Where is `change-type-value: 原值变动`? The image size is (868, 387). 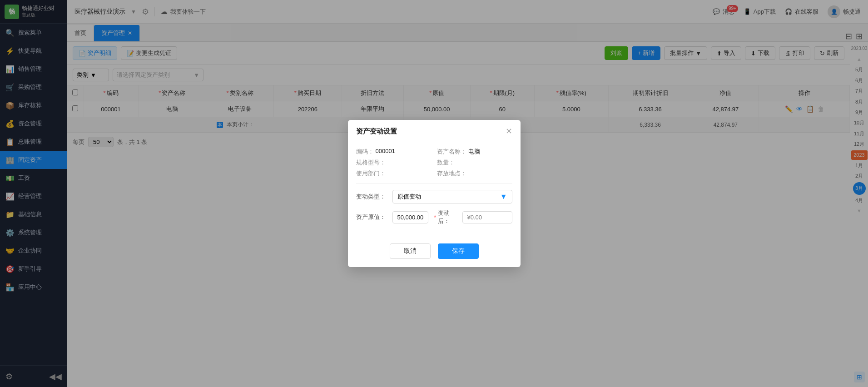
change-type-value: 原值变动 is located at coordinates (409, 197).